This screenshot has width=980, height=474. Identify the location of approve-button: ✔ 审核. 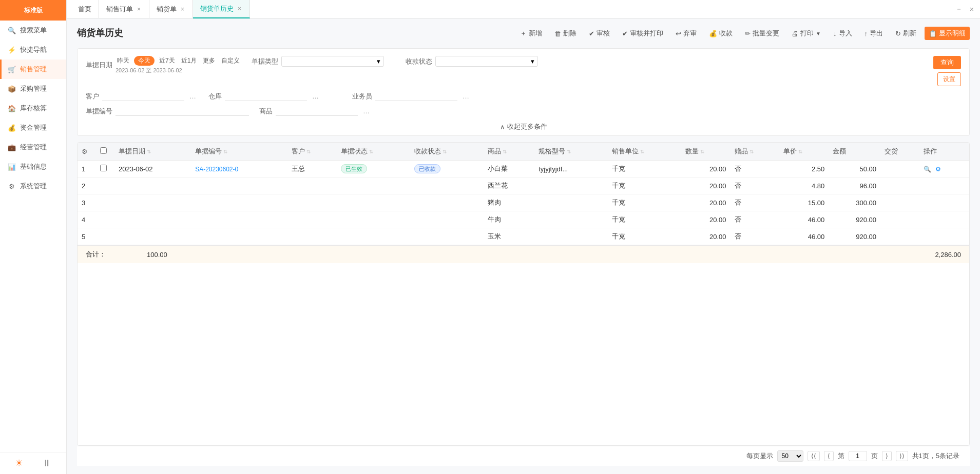
(600, 33).